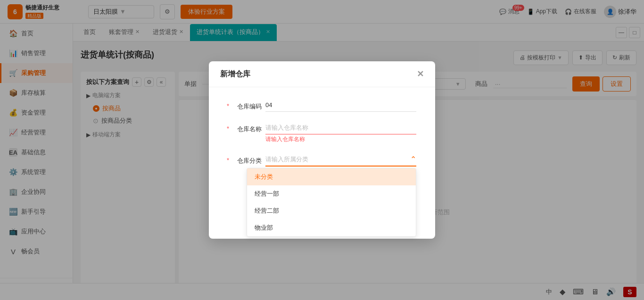 This screenshot has width=644, height=300. Describe the element at coordinates (247, 127) in the screenshot. I see `warehouse-name-label: 仓库名称` at that location.